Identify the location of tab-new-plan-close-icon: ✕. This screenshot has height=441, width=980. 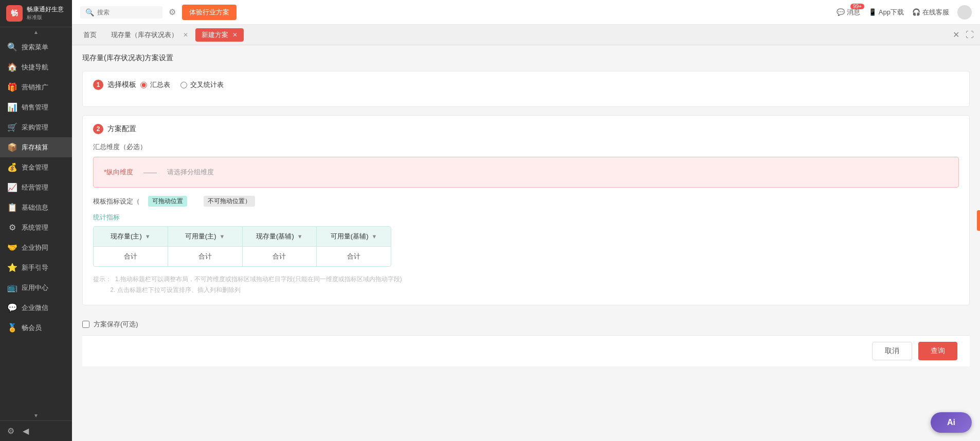
(235, 35).